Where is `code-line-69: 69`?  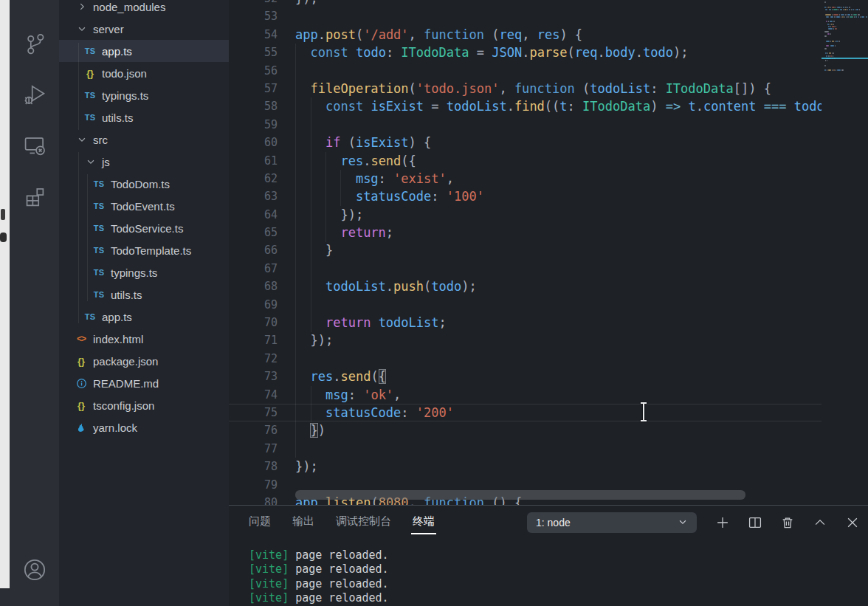 code-line-69: 69 is located at coordinates (526, 305).